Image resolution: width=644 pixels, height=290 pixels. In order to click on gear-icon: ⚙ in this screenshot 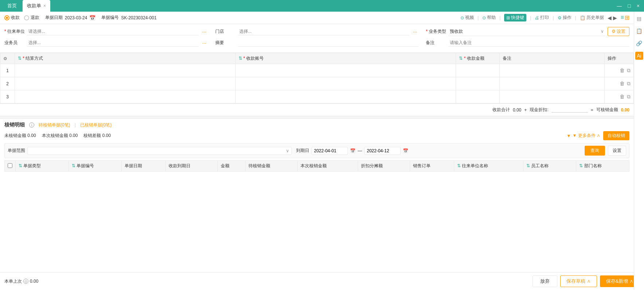, I will do `click(5, 59)`.